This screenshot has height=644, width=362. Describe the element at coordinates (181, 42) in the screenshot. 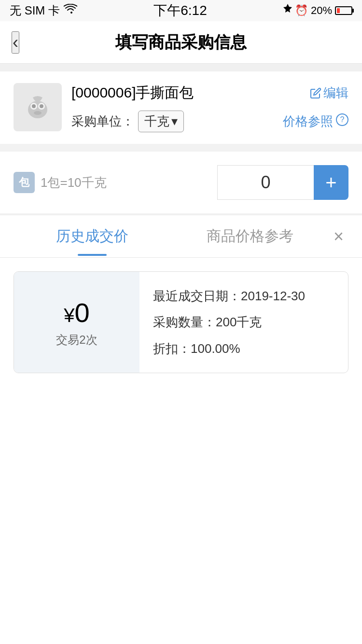

I see `page-title: 填写商品采购信息` at that location.